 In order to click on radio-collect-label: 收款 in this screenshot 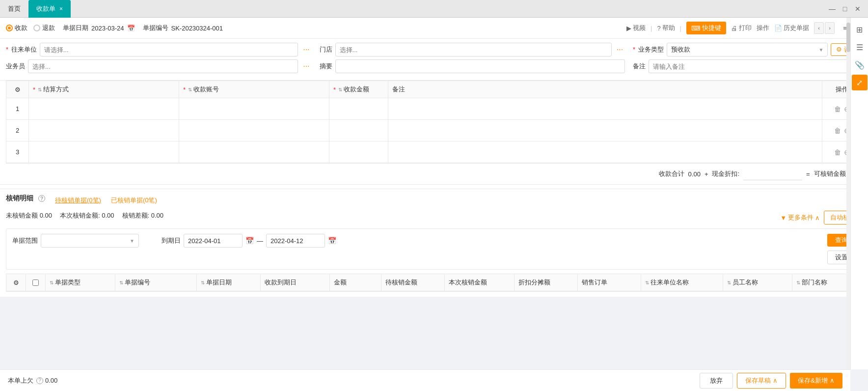, I will do `click(21, 28)`.